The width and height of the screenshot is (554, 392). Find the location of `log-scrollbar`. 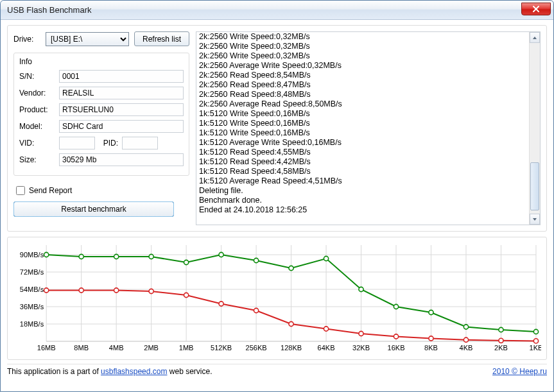

log-scrollbar is located at coordinates (534, 128).